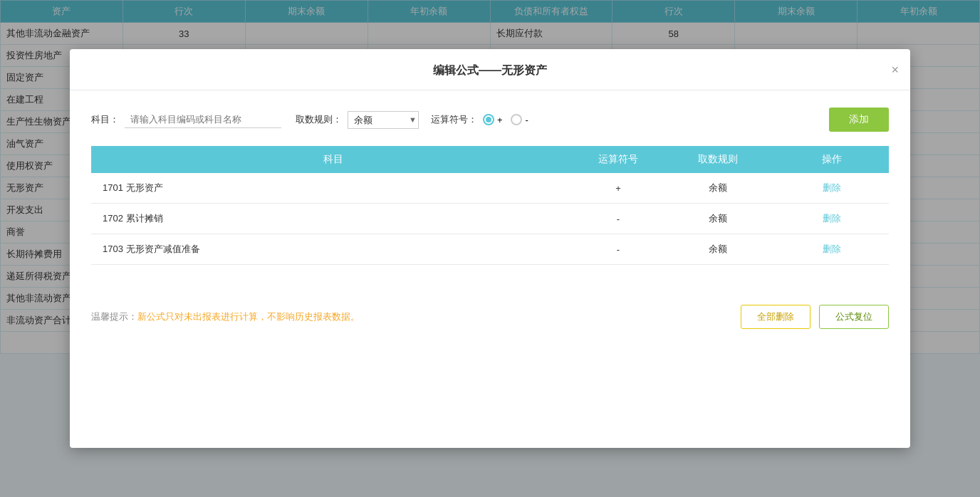  I want to click on delete-all-button: 全部删除, so click(776, 317).